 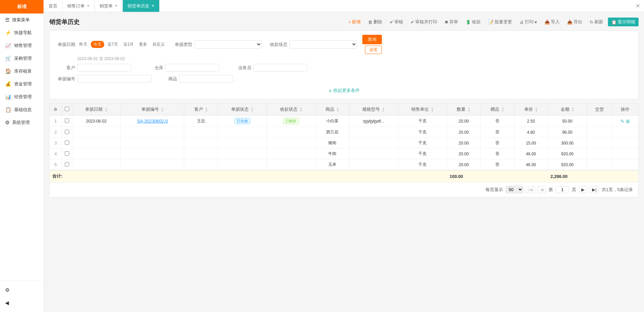 What do you see at coordinates (83, 45) in the screenshot?
I see `date-shortcut-yesterday: 昨天` at bounding box center [83, 45].